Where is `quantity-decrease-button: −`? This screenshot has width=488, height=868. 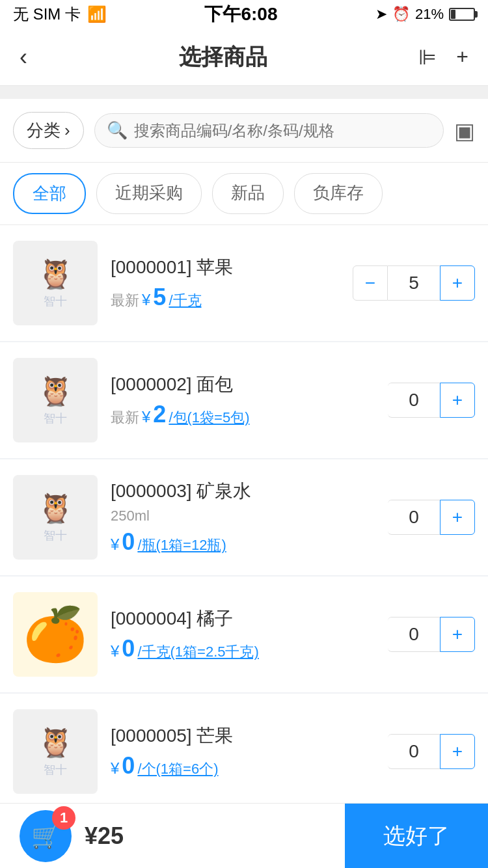 quantity-decrease-button: − is located at coordinates (370, 283).